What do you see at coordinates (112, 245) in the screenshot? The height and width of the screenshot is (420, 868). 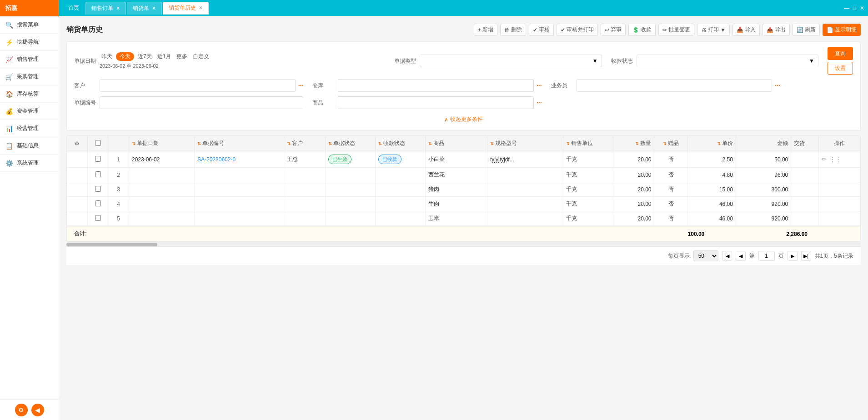 I see `scrollbar-thumb` at bounding box center [112, 245].